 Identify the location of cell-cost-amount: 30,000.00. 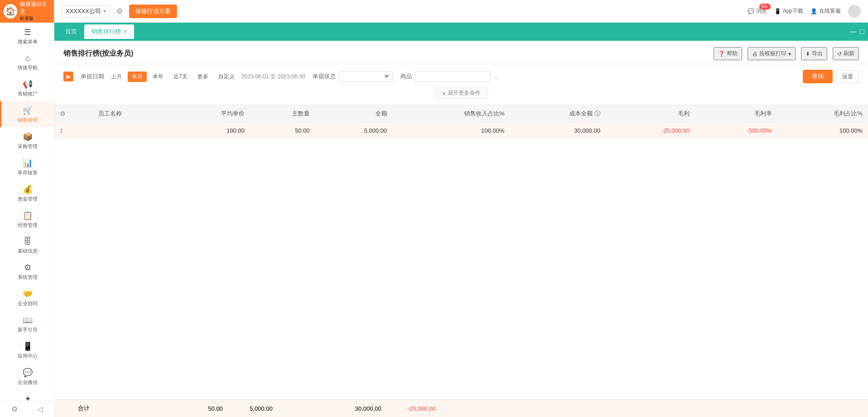
(558, 131).